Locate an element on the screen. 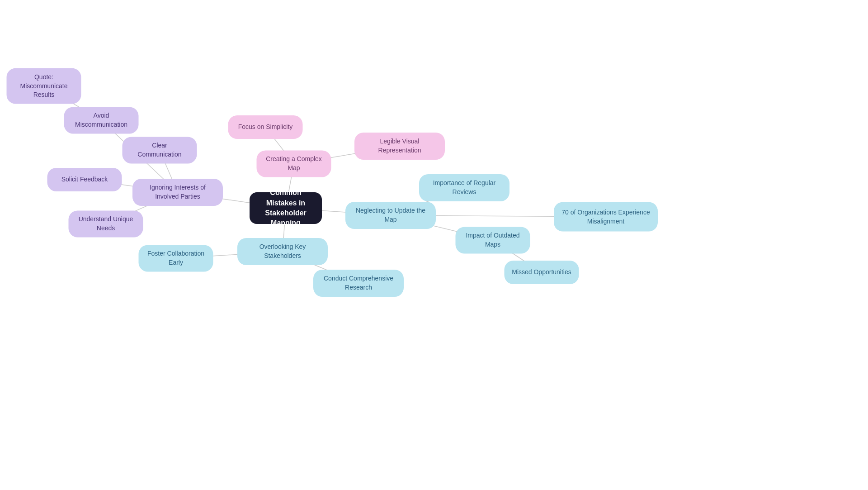  node-quote_misc: Quote: Miscommunicate Results is located at coordinates (44, 86).